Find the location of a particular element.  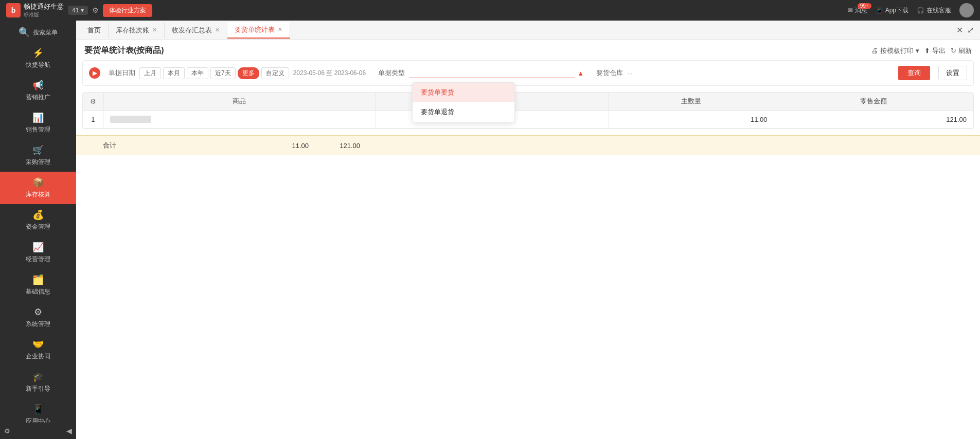

type-filter-label: 单据类型 is located at coordinates (391, 73).